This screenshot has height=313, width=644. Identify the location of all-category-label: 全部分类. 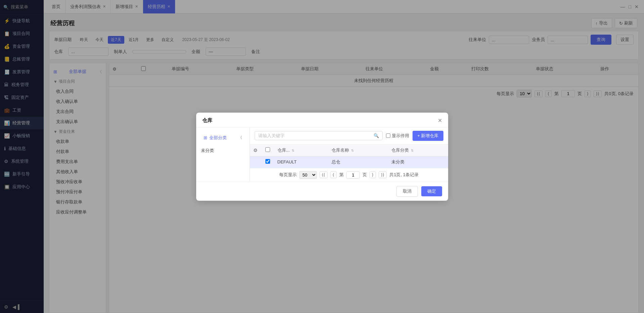
(218, 138).